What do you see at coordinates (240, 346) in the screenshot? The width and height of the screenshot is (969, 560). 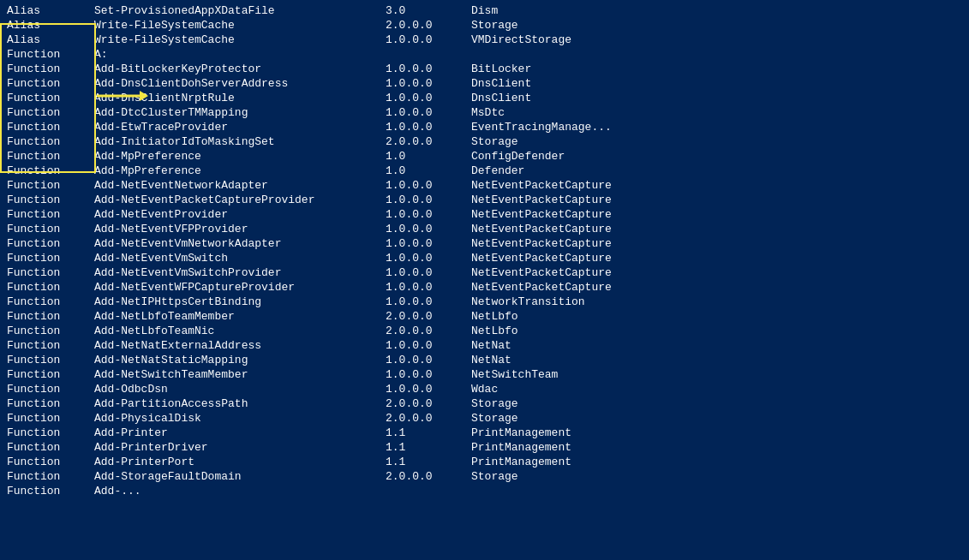 I see `name-cell: Add-NetNatExternalAddress` at bounding box center [240, 346].